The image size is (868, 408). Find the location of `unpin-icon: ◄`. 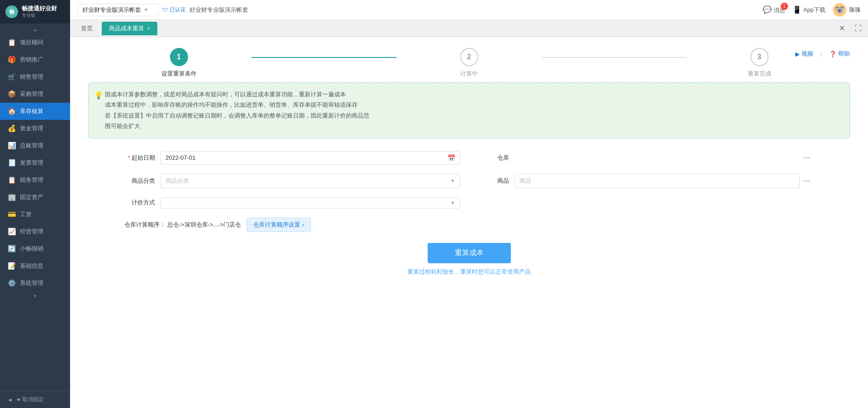

unpin-icon: ◄ is located at coordinates (10, 400).